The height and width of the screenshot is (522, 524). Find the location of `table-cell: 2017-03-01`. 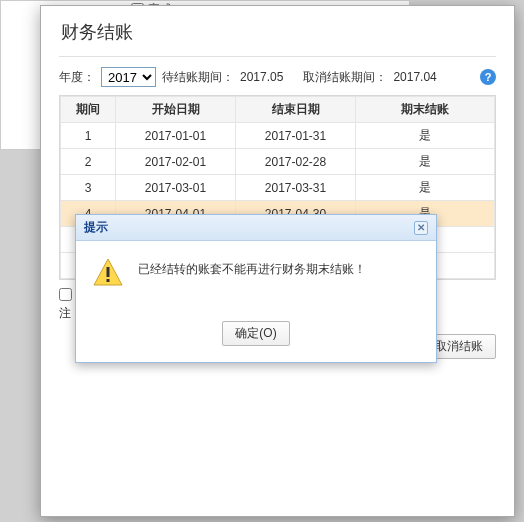

table-cell: 2017-03-01 is located at coordinates (176, 188).